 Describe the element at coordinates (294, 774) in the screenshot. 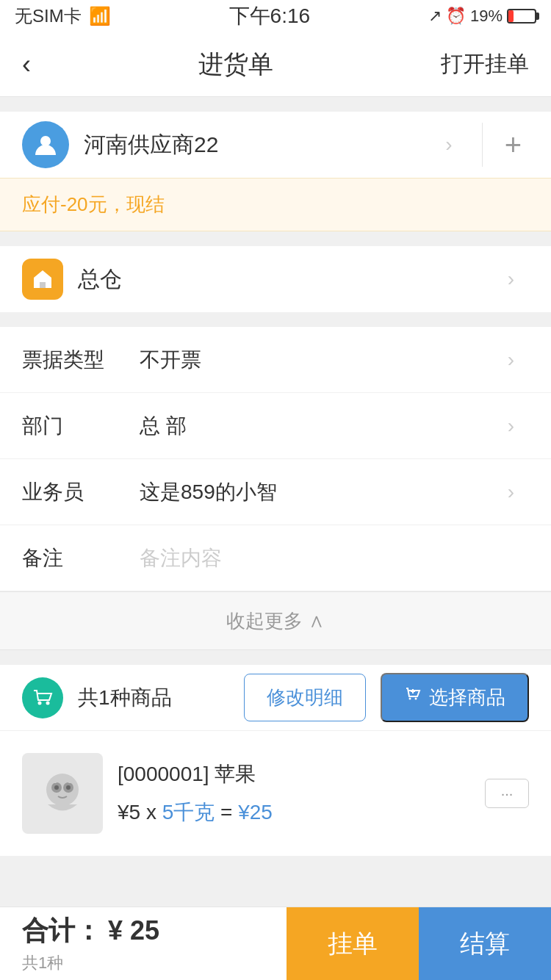

I see `product-name: [0000001] 苹果` at that location.